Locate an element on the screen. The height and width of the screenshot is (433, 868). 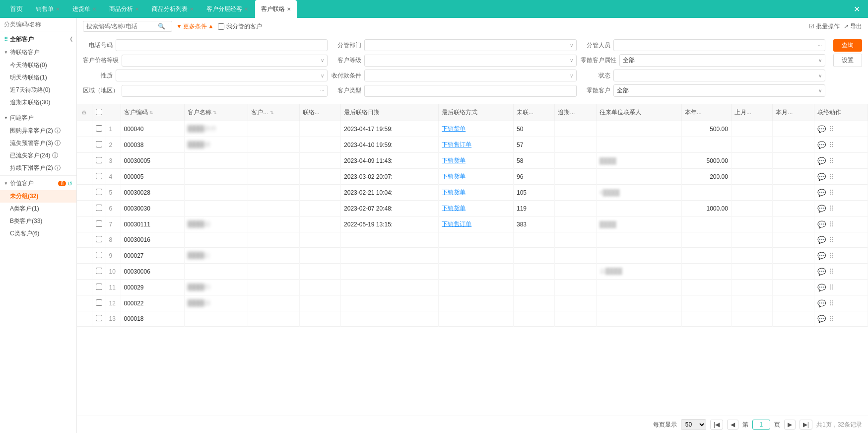
nav-tab-product-analysis: 商品分析 ✕ is located at coordinates (124, 9).